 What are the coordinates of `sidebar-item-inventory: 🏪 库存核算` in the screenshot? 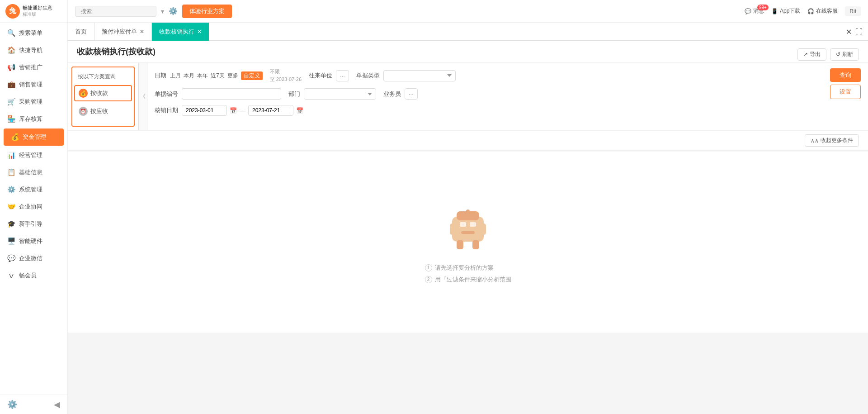 It's located at (33, 119).